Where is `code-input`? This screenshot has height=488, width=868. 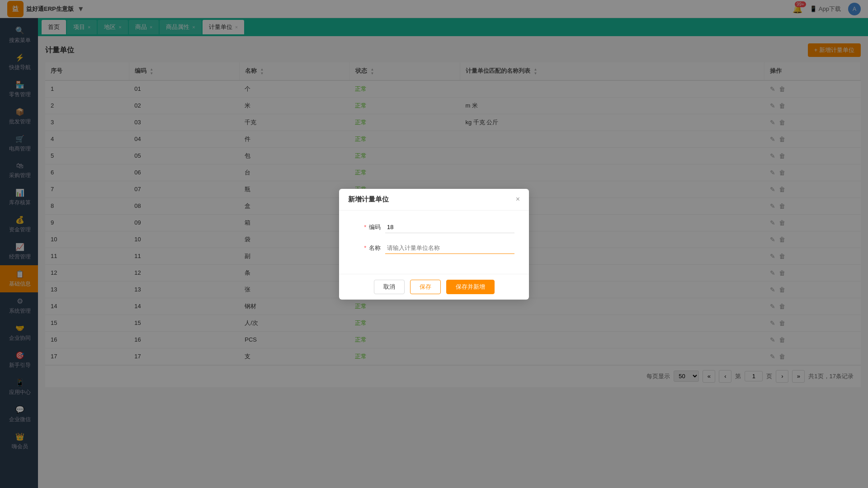 code-input is located at coordinates (450, 227).